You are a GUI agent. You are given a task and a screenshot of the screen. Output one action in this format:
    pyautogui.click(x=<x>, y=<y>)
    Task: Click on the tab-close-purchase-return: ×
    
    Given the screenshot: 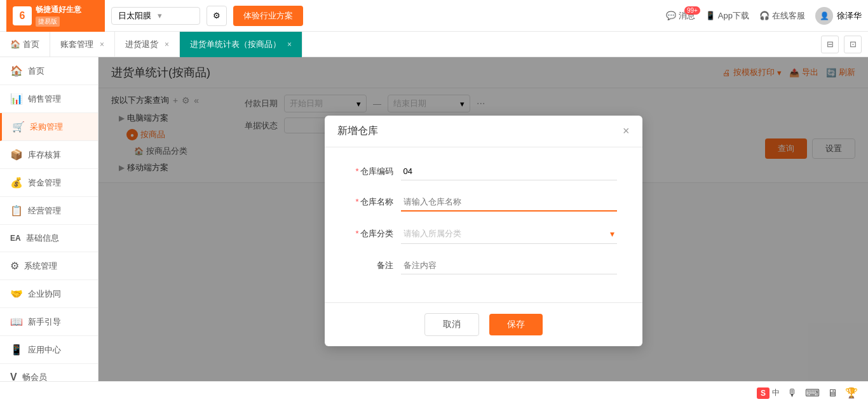 What is the action you would take?
    pyautogui.click(x=166, y=44)
    